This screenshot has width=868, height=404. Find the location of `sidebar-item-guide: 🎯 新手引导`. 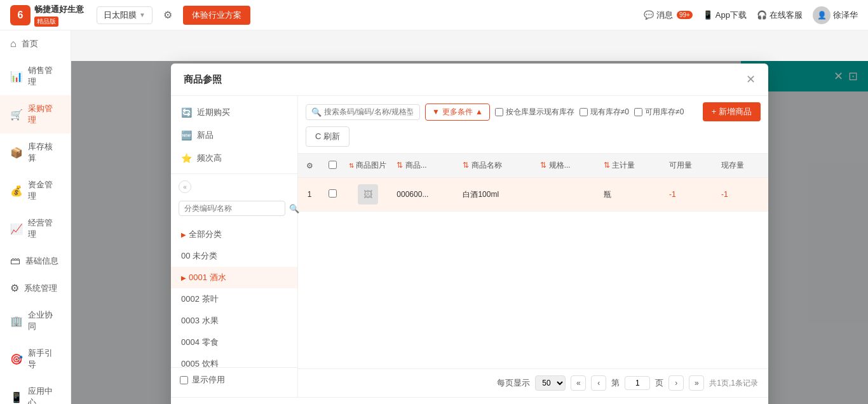

sidebar-item-guide: 🎯 新手引导 is located at coordinates (36, 359).